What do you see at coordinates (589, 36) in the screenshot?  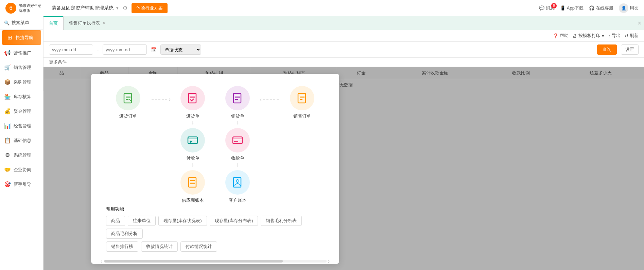 I see `print-action: 🖨 按模板打印 ▾` at bounding box center [589, 36].